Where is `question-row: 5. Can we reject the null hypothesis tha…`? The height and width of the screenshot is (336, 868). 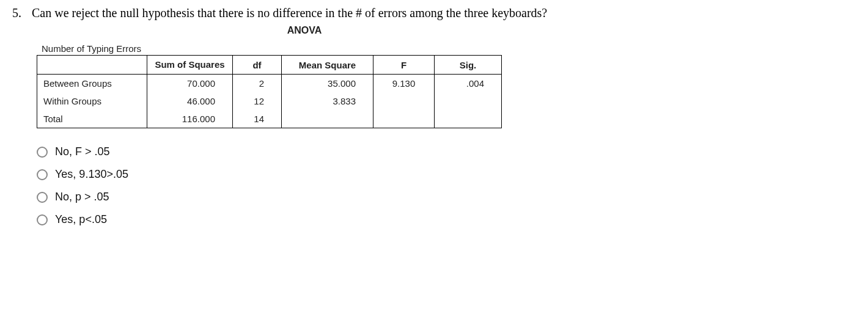
question-row: 5. Can we reject the null hypothesis tha… is located at coordinates (434, 13).